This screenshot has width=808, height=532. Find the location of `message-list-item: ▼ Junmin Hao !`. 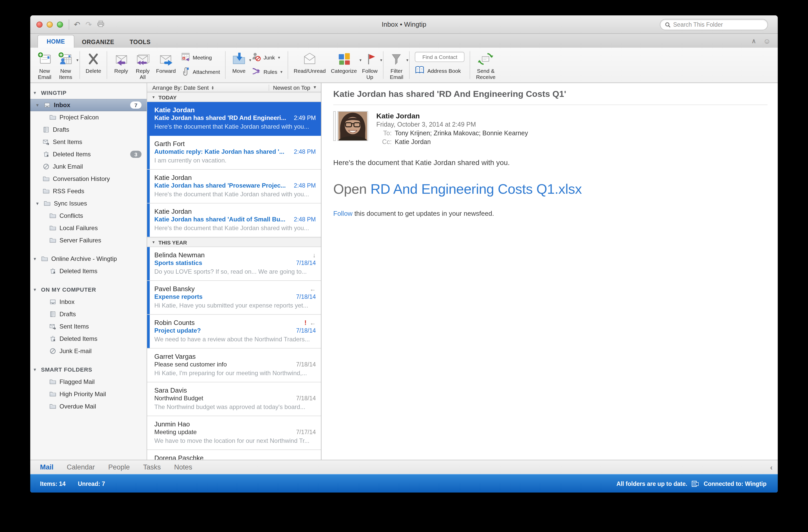

message-list-item: ▼ Junmin Hao ! is located at coordinates (234, 433).